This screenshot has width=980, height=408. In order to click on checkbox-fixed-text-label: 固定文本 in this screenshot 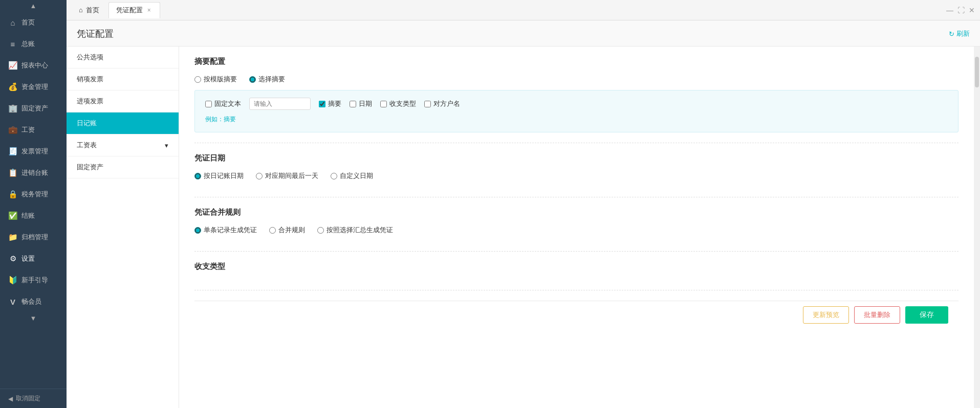, I will do `click(228, 104)`.